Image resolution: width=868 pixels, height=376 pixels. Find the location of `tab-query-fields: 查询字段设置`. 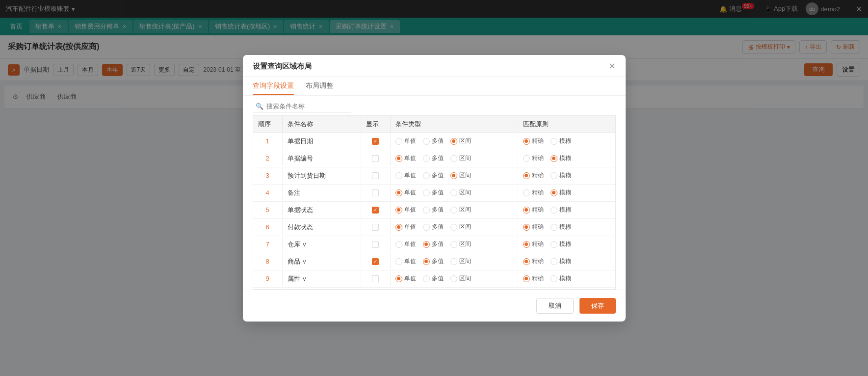

tab-query-fields: 查询字段设置 is located at coordinates (273, 86).